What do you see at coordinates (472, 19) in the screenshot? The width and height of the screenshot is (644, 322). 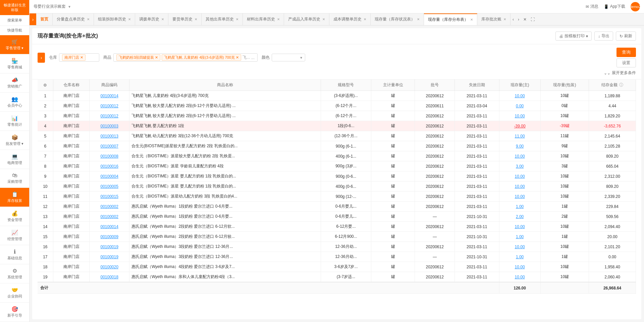 I see `tab-inventory-dist-close: ✕` at bounding box center [472, 19].